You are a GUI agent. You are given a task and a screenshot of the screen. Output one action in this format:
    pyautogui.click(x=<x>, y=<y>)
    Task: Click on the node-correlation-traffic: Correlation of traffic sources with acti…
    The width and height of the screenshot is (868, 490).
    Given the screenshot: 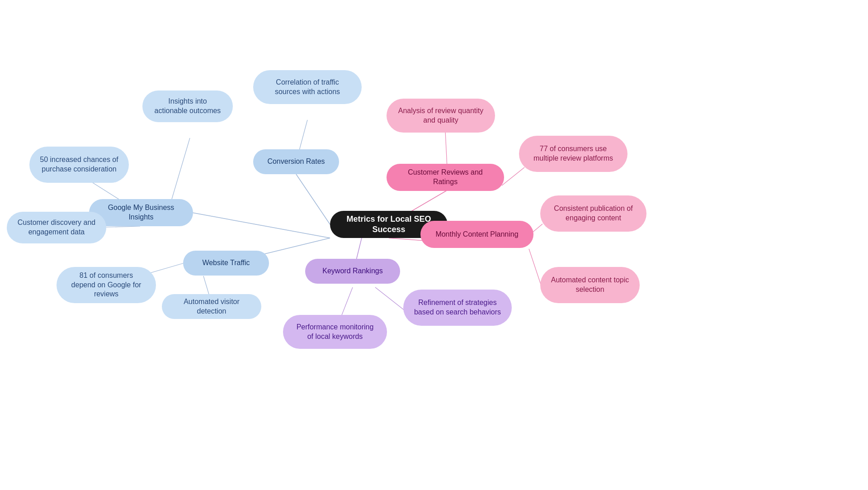 What is the action you would take?
    pyautogui.click(x=307, y=87)
    